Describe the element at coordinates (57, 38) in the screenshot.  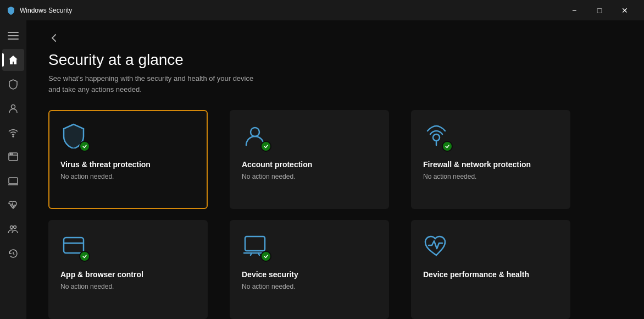
I see `back-button` at that location.